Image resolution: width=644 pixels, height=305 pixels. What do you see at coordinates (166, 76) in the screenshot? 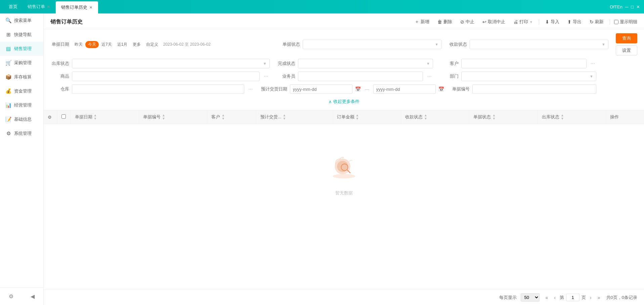
I see `product-input` at bounding box center [166, 76].